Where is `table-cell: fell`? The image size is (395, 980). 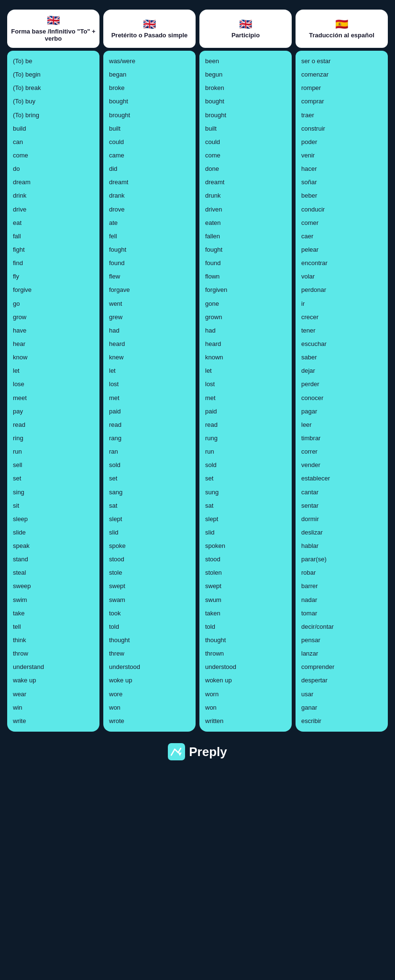
table-cell: fell is located at coordinates (149, 236).